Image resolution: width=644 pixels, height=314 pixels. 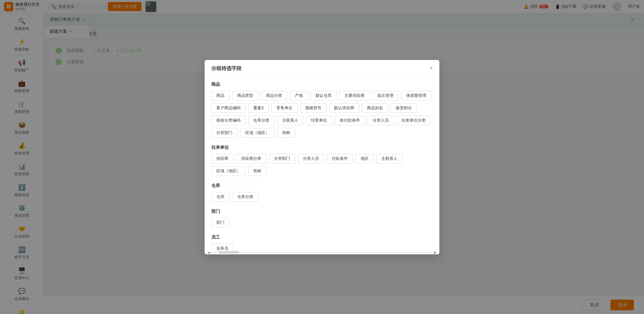 What do you see at coordinates (220, 96) in the screenshot?
I see `field-tag-0-0: 商品` at bounding box center [220, 96].